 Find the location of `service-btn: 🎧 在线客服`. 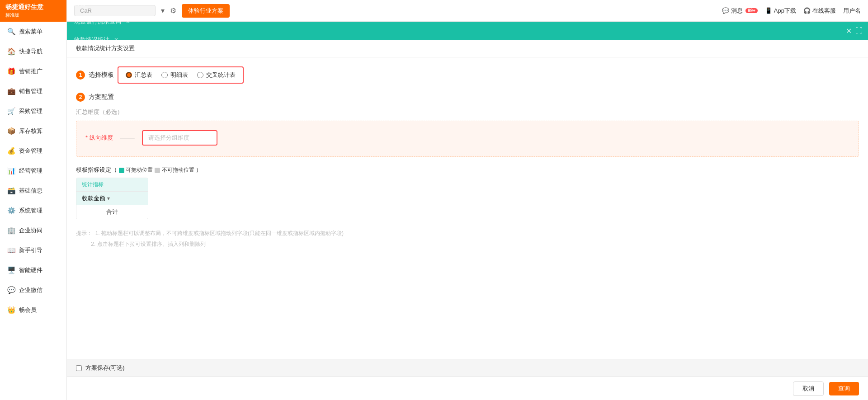

service-btn: 🎧 在线客服 is located at coordinates (820, 11).